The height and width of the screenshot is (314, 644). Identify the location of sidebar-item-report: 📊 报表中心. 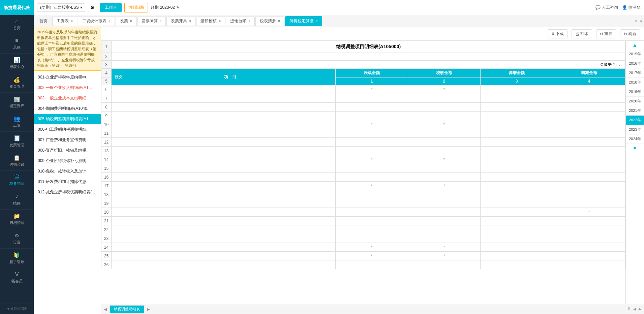
(17, 63).